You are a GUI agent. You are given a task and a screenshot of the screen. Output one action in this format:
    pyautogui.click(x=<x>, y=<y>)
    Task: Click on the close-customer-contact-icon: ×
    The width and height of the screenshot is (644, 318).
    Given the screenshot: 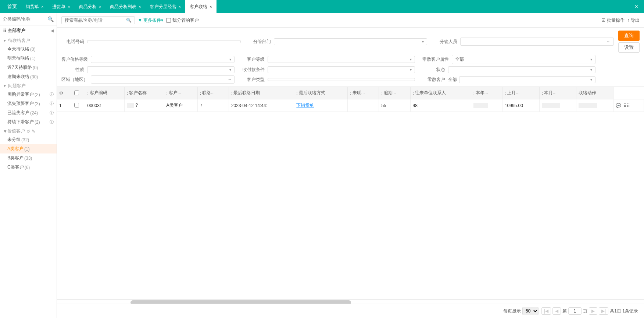 What is the action you would take?
    pyautogui.click(x=211, y=7)
    